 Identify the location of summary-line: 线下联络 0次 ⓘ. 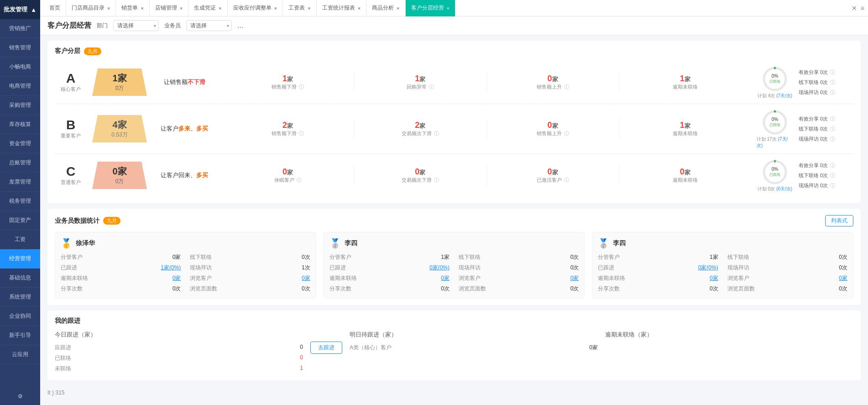
(826, 175).